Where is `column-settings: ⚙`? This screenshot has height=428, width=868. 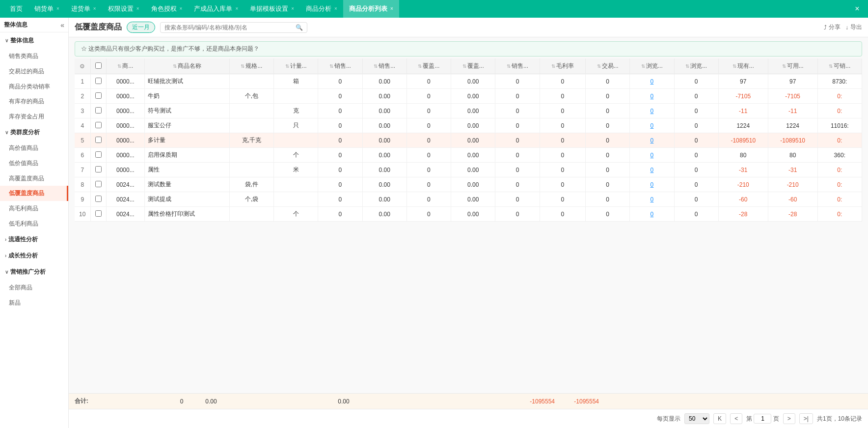
column-settings: ⚙ is located at coordinates (82, 66).